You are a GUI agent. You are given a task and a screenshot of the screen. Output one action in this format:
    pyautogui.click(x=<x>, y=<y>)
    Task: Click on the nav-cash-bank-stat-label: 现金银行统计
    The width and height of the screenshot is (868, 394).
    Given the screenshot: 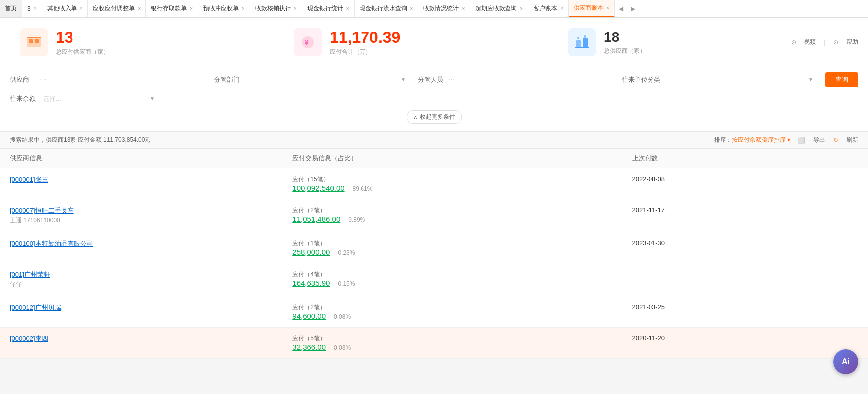 What is the action you would take?
    pyautogui.click(x=325, y=9)
    